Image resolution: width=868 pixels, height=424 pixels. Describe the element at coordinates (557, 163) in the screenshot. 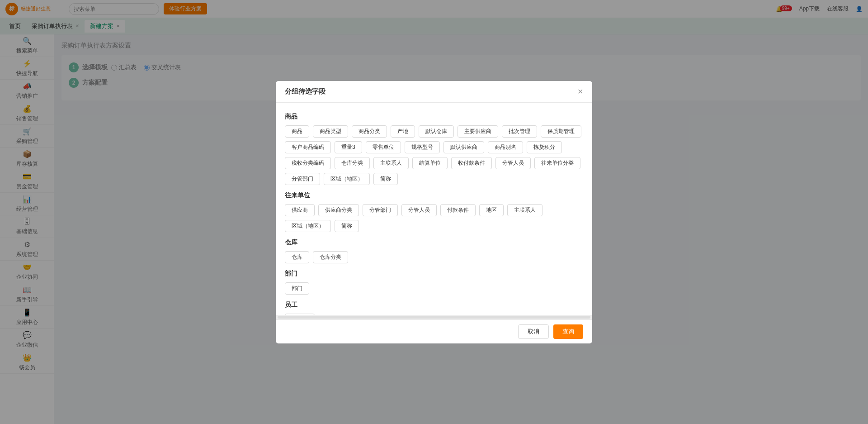

I see `field-tag-goods-21: 往来单位分类` at that location.